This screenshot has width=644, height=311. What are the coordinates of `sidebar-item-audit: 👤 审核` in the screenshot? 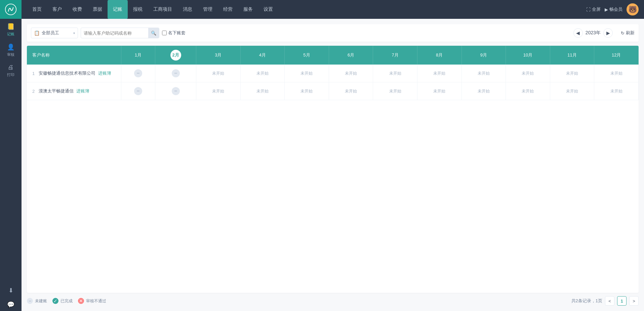 It's located at (11, 50).